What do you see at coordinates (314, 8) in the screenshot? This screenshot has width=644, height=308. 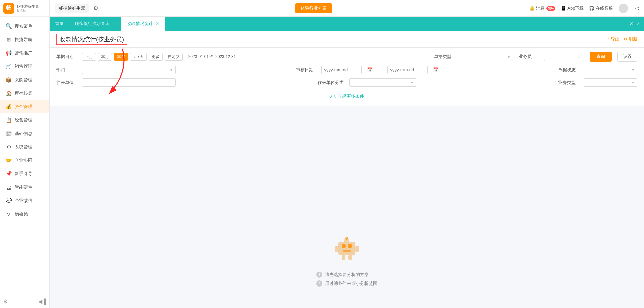 I see `trial-button: 体验行业方案` at bounding box center [314, 8].